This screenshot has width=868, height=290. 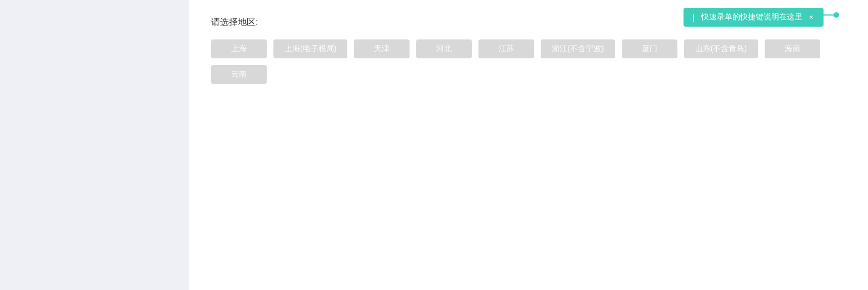 I want to click on region-button-yunnan: 云南, so click(x=239, y=74).